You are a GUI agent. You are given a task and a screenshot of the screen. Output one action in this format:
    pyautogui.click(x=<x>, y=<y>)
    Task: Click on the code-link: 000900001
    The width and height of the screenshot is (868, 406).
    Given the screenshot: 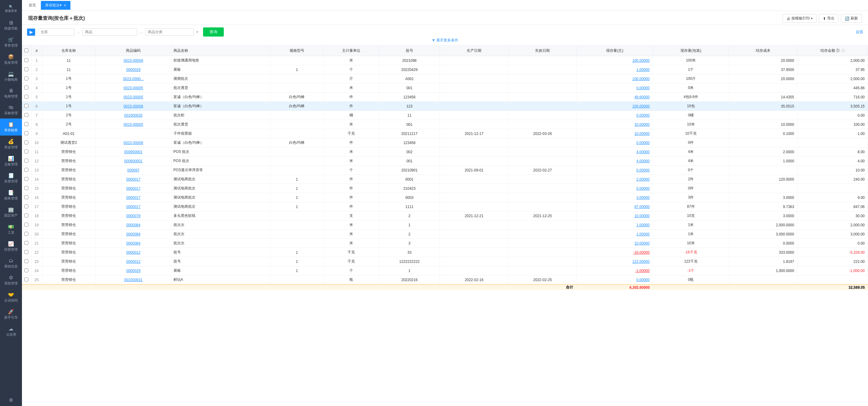 What is the action you would take?
    pyautogui.click(x=133, y=152)
    